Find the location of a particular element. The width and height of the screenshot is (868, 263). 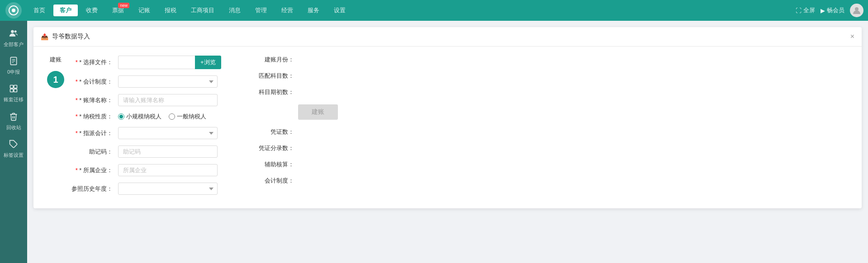

ledger-name-row is located at coordinates (181, 100).